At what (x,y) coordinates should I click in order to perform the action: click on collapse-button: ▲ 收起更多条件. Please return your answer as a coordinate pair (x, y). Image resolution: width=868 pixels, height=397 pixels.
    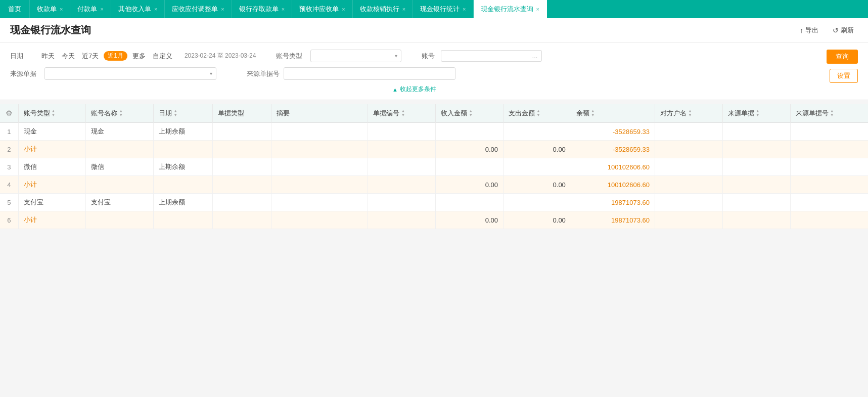
    Looking at the image, I should click on (415, 89).